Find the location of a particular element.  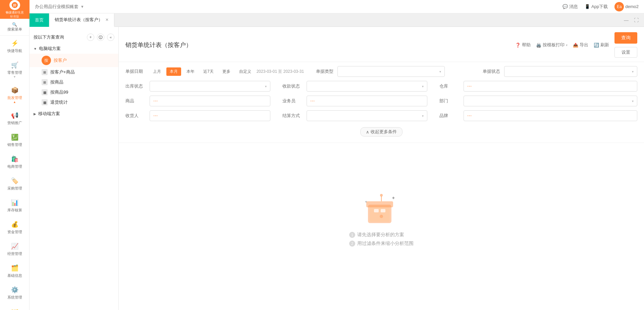

tree-item-by-customer-product: ⊞ 按客户+商品 is located at coordinates (74, 72).